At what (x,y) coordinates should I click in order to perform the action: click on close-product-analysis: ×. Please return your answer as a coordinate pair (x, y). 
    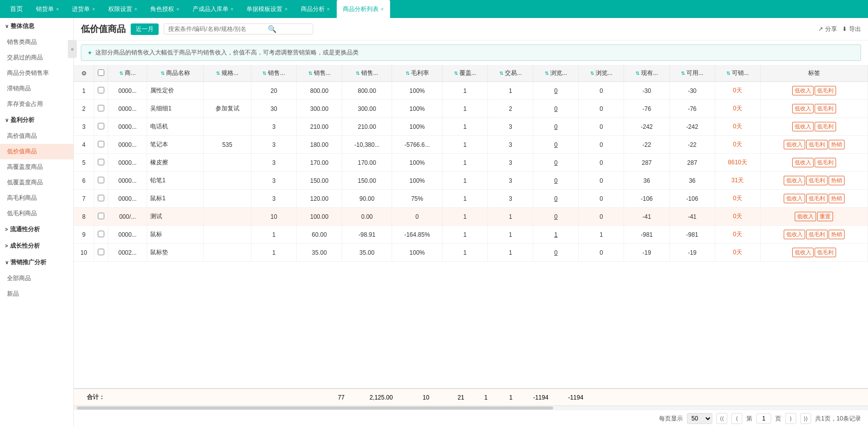
    Looking at the image, I should click on (328, 9).